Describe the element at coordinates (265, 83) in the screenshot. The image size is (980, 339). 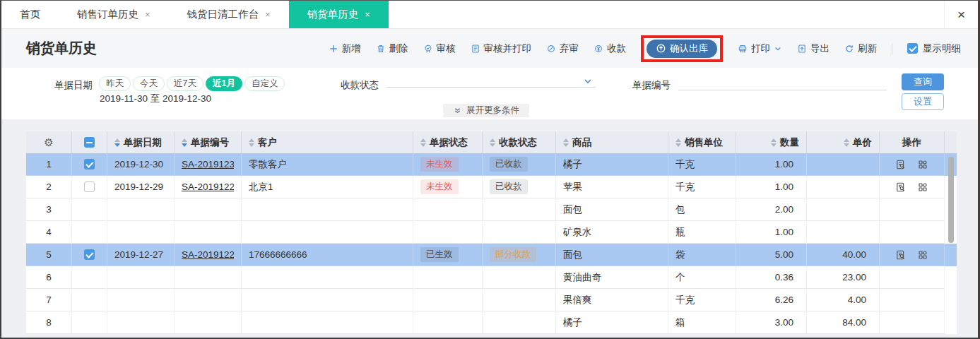
I see `date-preset-4: 自定义` at that location.